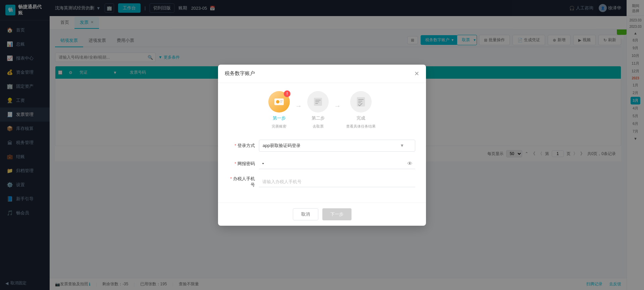 This screenshot has height=290, width=644. Describe the element at coordinates (361, 118) in the screenshot. I see `step3-label: 完成` at that location.